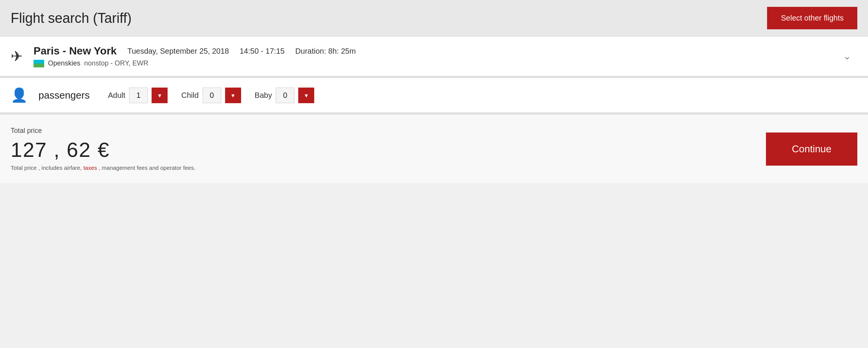 This screenshot has height=348, width=868. What do you see at coordinates (103, 168) in the screenshot?
I see `price-note: Total price , includes airfare, taxes , …` at bounding box center [103, 168].